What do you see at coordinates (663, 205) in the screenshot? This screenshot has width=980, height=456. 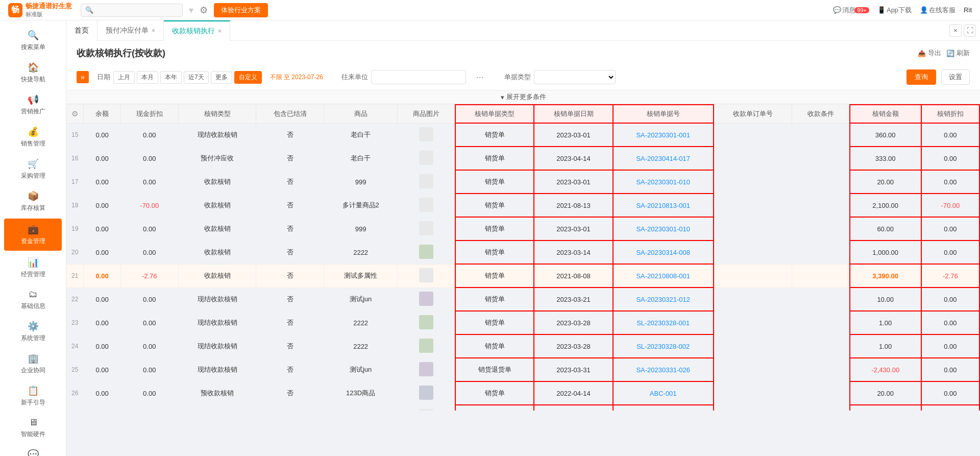 I see `verify-doc-no-link: SA-20210813-001` at bounding box center [663, 205].